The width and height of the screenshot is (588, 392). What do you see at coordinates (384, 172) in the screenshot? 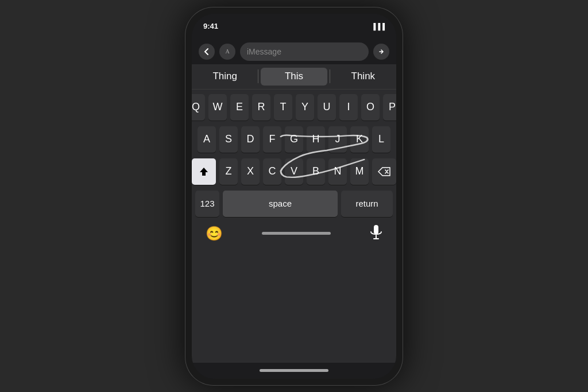
I see `key-backspace` at bounding box center [384, 172].